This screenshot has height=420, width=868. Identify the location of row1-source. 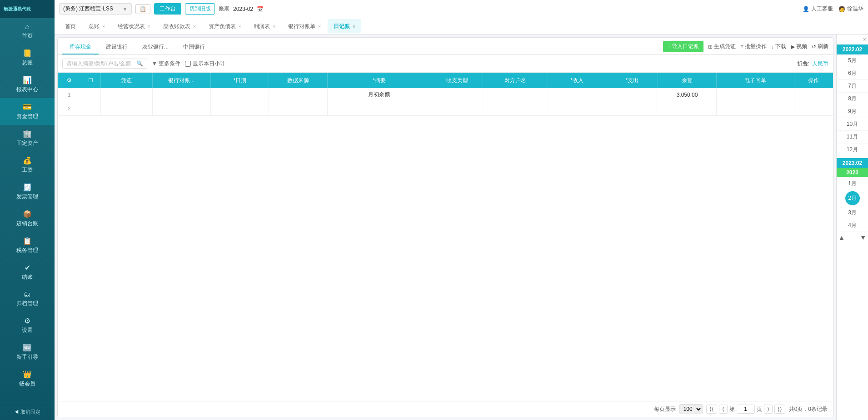
(298, 95).